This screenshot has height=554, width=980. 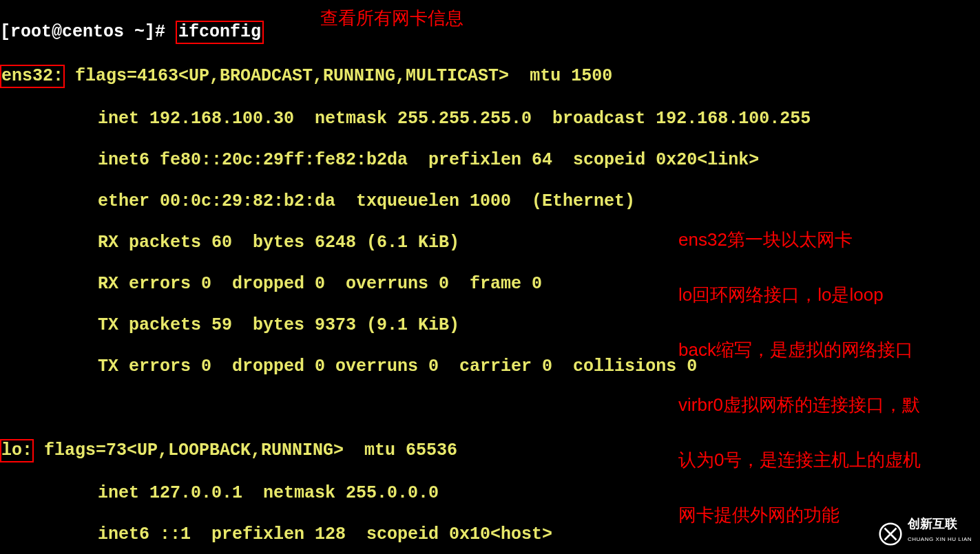 What do you see at coordinates (392, 18) in the screenshot?
I see `annotation-command-desc: 查看所有网卡信息` at bounding box center [392, 18].